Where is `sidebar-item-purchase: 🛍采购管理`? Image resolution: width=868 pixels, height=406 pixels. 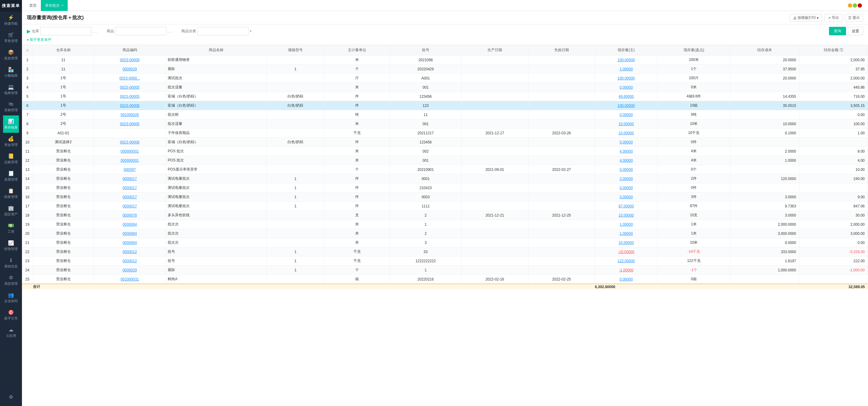 sidebar-item-purchase: 🛍采购管理 is located at coordinates (11, 107).